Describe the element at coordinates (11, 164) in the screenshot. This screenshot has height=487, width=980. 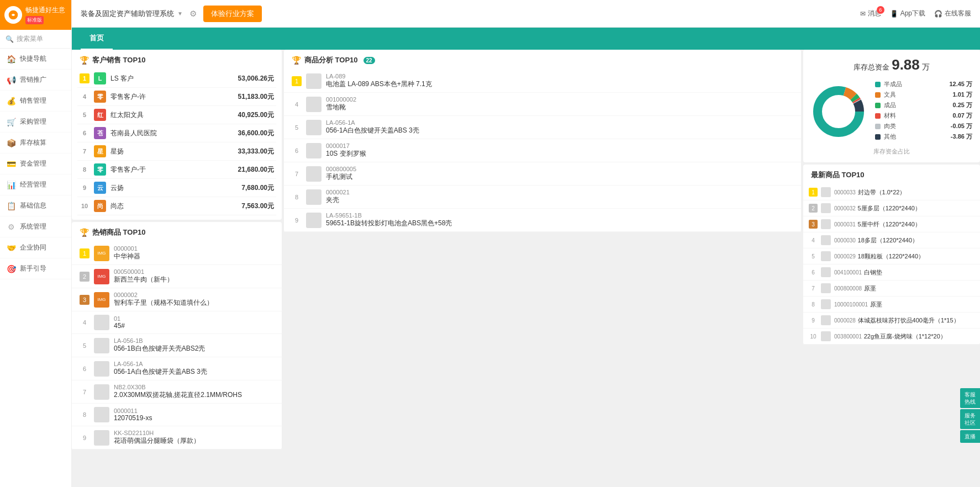
I see `card-icon: 💳` at that location.